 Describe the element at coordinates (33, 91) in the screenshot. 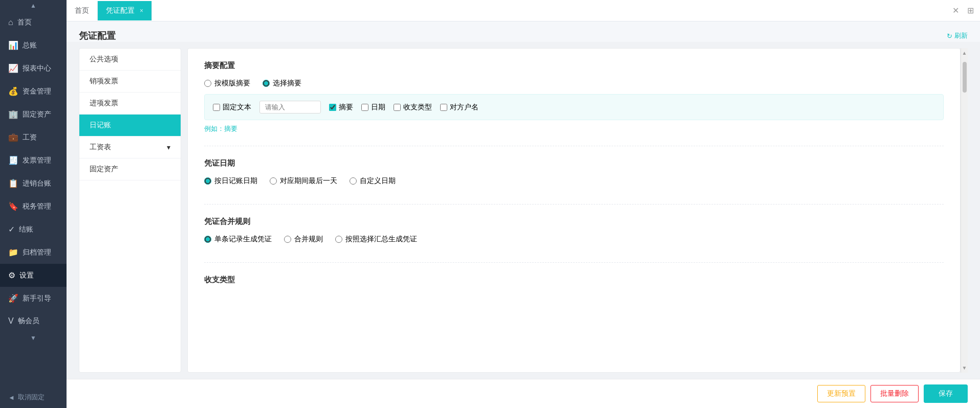

I see `sidebar-item-funds: 💰 资金管理` at that location.